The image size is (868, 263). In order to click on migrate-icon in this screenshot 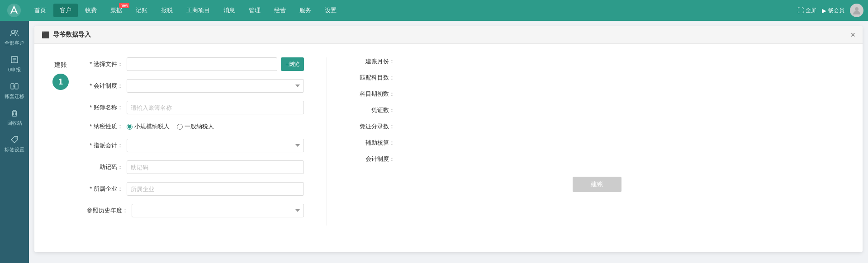, I will do `click(14, 86)`.